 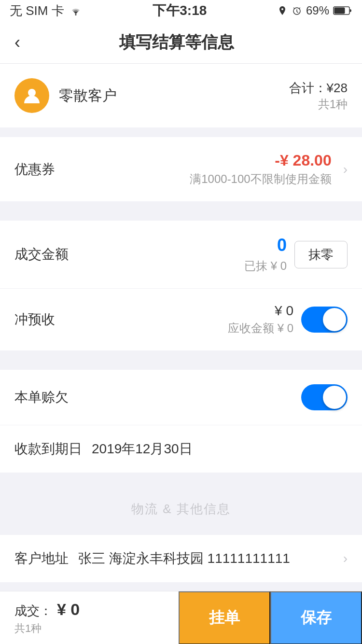 What do you see at coordinates (181, 509) in the screenshot?
I see `logistics-label: 物流 & 其他信息` at bounding box center [181, 509].